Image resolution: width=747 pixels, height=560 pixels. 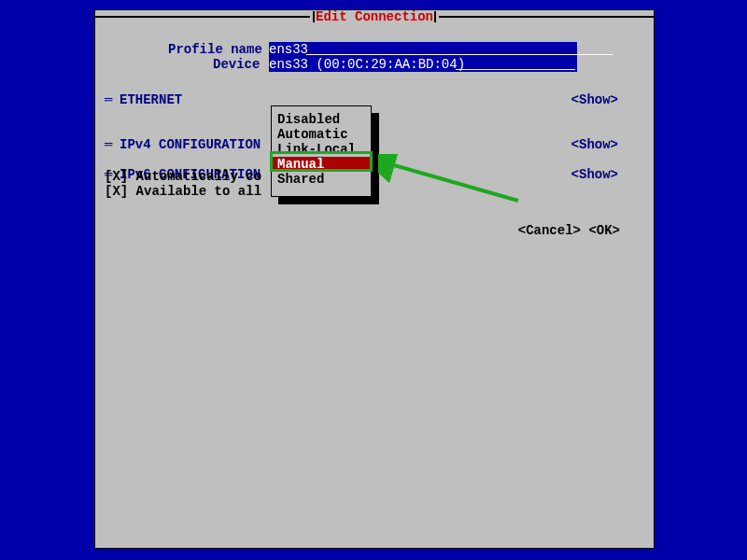 What do you see at coordinates (595, 145) in the screenshot?
I see `ipv4-show-button: <Show>` at bounding box center [595, 145].